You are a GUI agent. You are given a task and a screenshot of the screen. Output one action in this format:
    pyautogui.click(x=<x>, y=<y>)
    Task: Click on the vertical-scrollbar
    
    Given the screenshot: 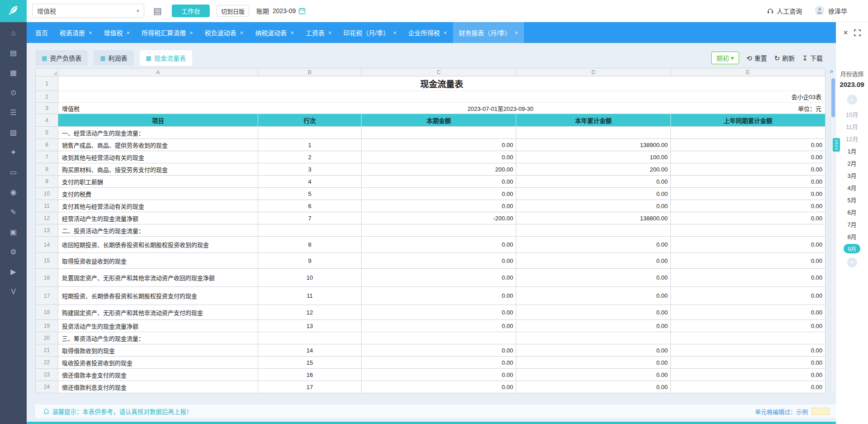 What is the action you would take?
    pyautogui.click(x=833, y=230)
    